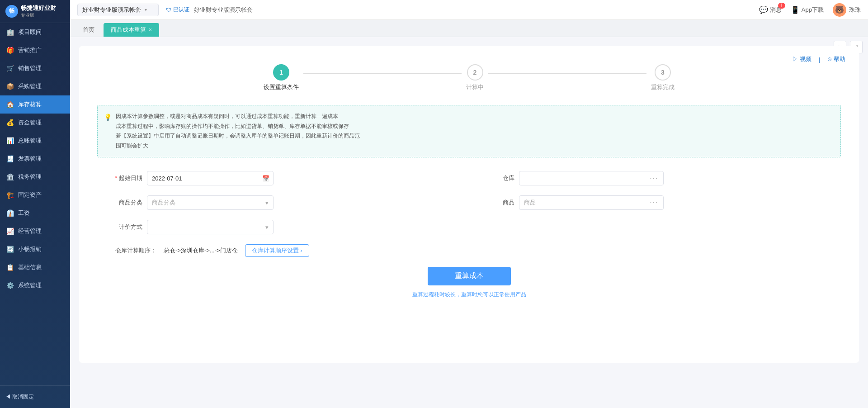  I want to click on finance-icon: 💰, so click(10, 123).